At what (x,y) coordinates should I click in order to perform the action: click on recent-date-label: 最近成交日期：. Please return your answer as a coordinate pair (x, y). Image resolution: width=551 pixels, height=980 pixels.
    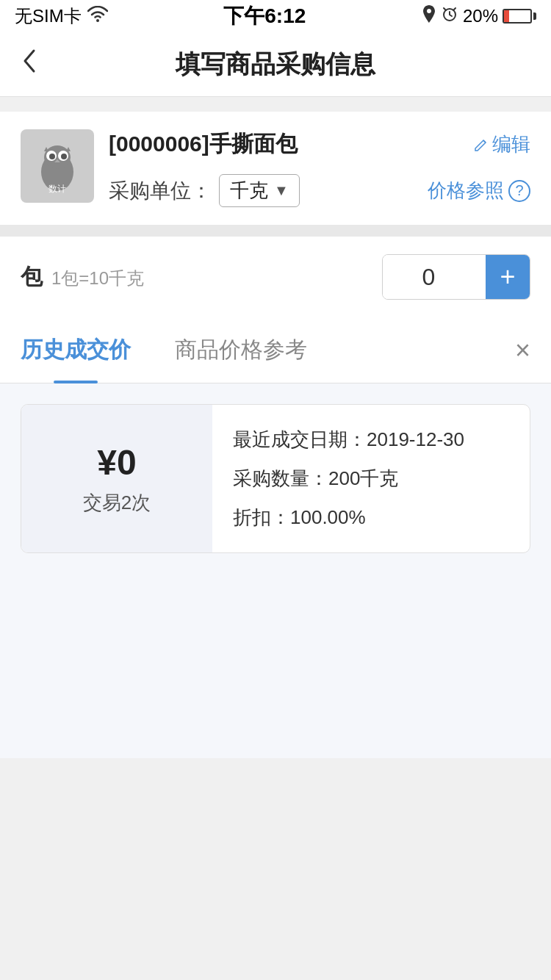
    Looking at the image, I should click on (300, 439).